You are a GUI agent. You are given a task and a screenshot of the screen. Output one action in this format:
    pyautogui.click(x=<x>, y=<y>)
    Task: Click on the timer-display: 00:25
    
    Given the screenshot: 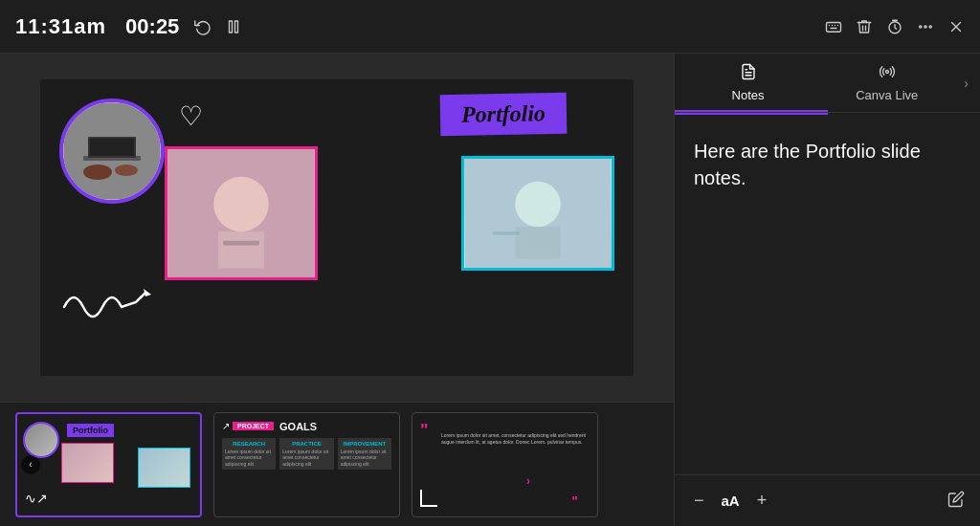 What is the action you would take?
    pyautogui.click(x=152, y=27)
    